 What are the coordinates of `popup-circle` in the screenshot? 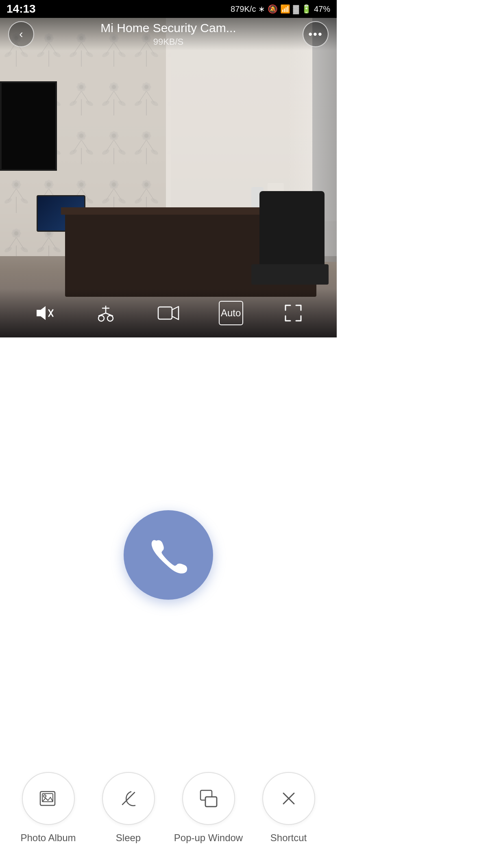 It's located at (209, 798).